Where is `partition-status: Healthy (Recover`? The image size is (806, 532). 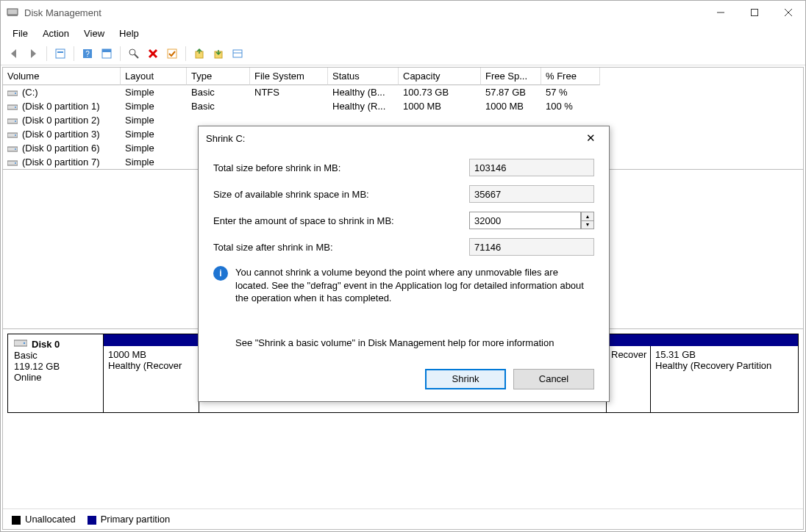 partition-status: Healthy (Recover is located at coordinates (151, 366).